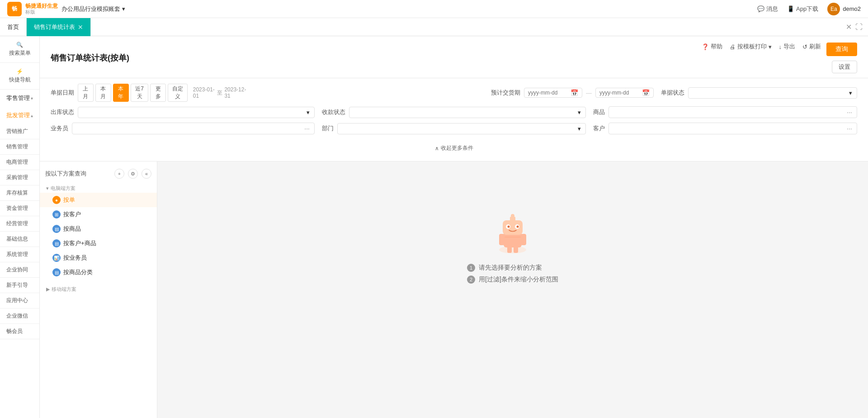  What do you see at coordinates (86, 93) in the screenshot?
I see `last-month-btn: 上月` at bounding box center [86, 93].